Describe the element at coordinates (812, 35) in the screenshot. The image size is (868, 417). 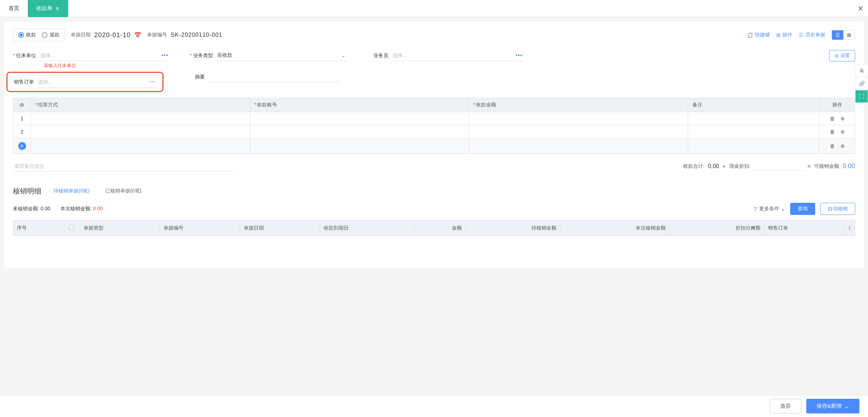
I see `history-link: ☰ 历史单据` at that location.